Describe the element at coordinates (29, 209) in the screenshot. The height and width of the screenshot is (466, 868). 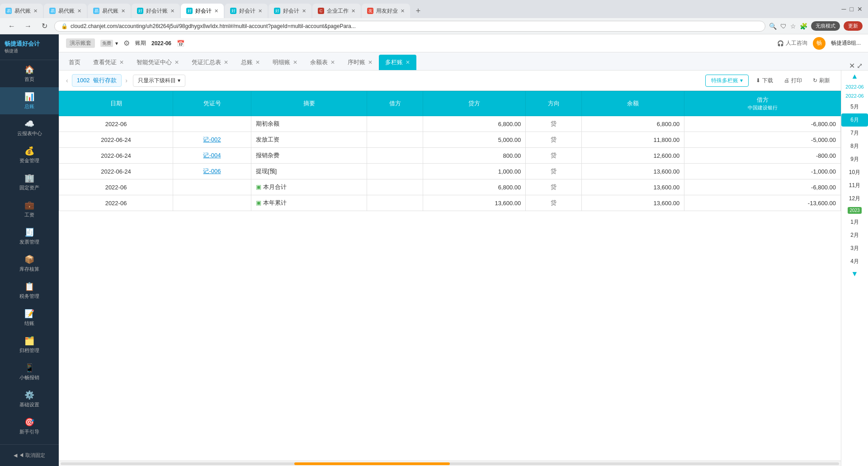
I see `sidebar-item-salary: 💼 工资` at that location.